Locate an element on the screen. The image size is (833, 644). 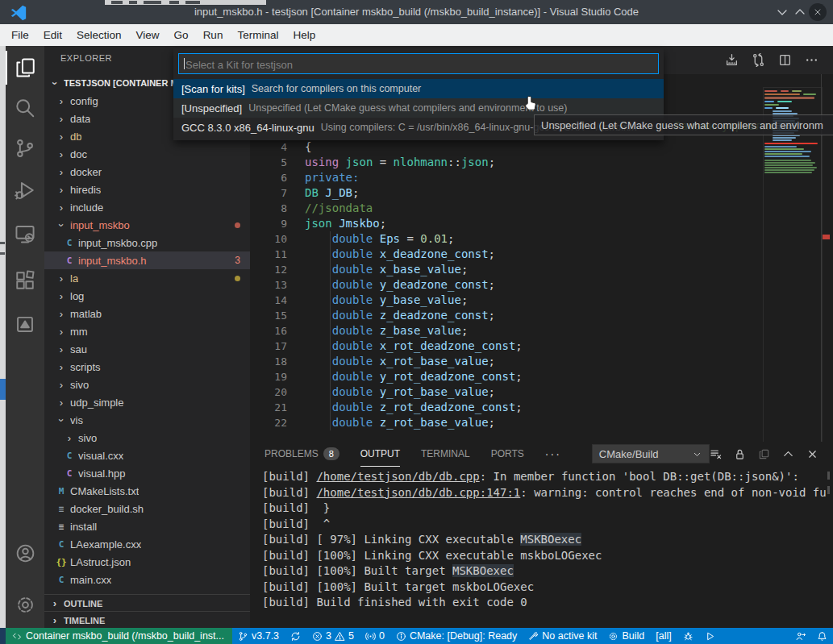
minimap is located at coordinates (792, 265).